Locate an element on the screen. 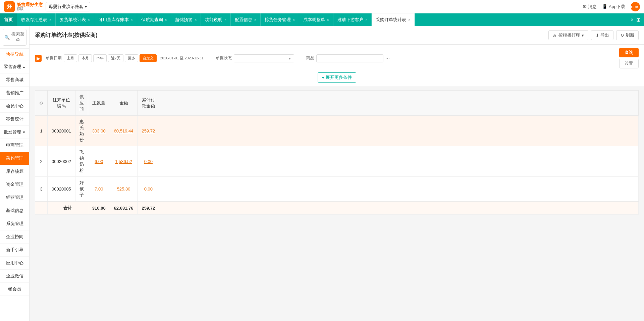  row-qty: 7.00 is located at coordinates (99, 189).